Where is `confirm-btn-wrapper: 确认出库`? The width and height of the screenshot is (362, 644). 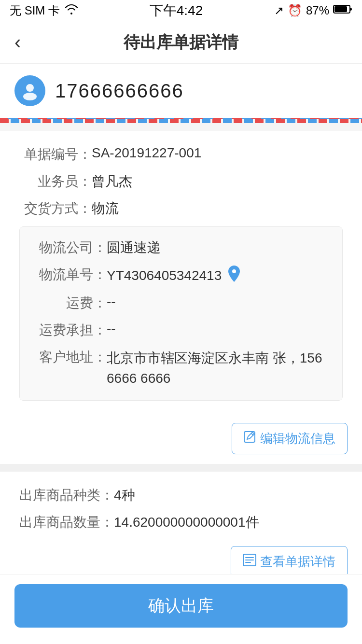
confirm-btn-wrapper: 确认出库 is located at coordinates (181, 609).